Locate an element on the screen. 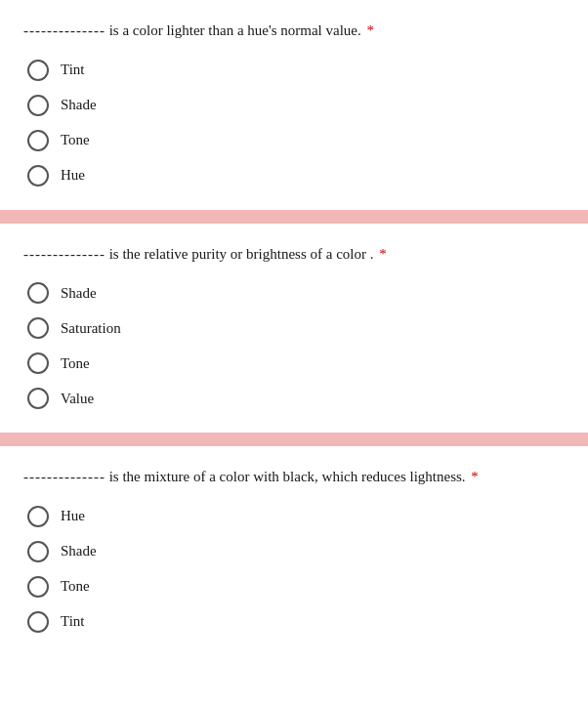  question-body-1: is a color lighter than a hue's normal v… is located at coordinates (235, 30).